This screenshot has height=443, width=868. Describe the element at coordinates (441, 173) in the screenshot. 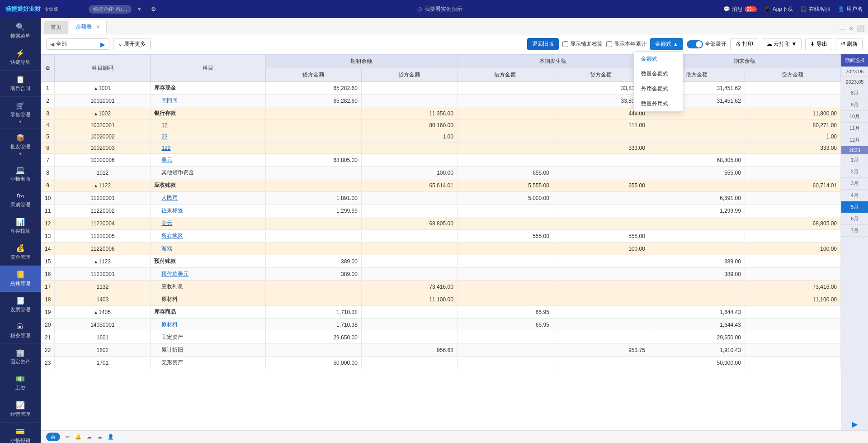

I see `table-row: 8 1012 其他货币资金 100.00 655.00 555.00` at that location.